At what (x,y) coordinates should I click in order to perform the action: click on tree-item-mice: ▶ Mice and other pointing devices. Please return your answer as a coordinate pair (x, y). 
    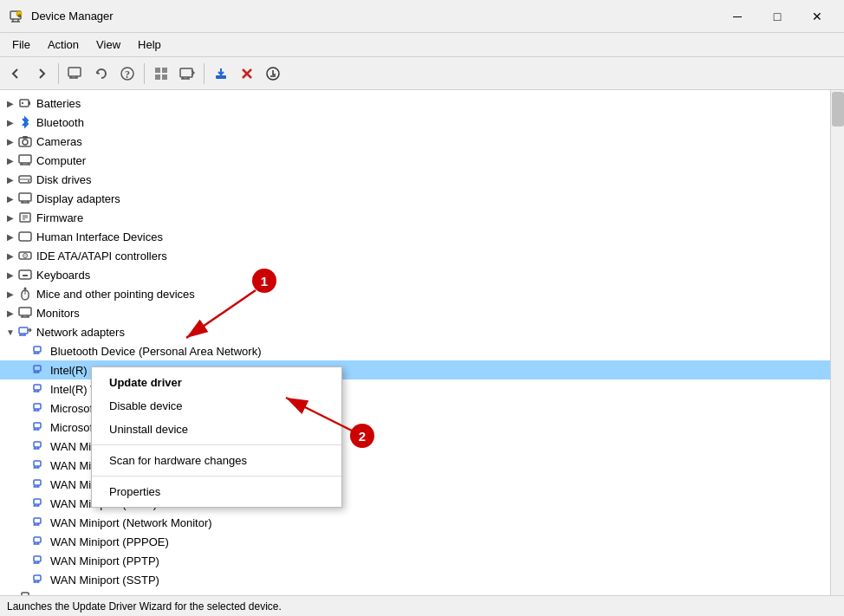
    Looking at the image, I should click on (415, 294).